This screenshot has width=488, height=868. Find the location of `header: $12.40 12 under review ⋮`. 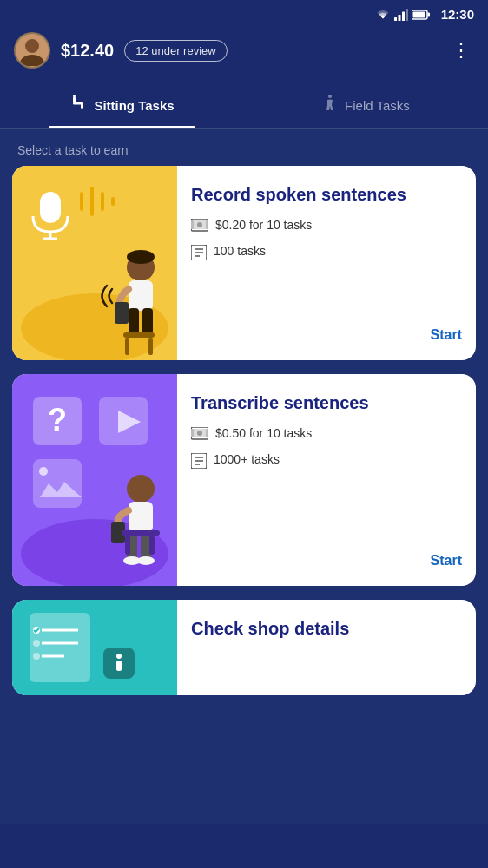

header: $12.40 12 under review ⋮ is located at coordinates (244, 54).